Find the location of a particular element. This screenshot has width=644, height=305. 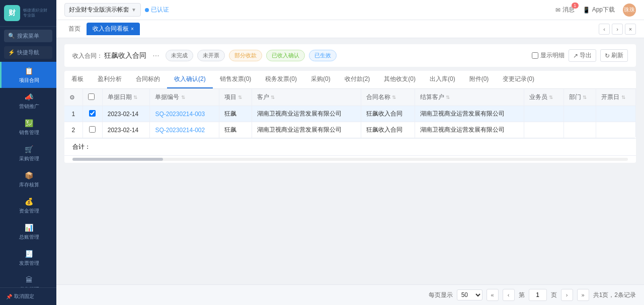

status-btn-未开票: 未开票 is located at coordinates (211, 55).